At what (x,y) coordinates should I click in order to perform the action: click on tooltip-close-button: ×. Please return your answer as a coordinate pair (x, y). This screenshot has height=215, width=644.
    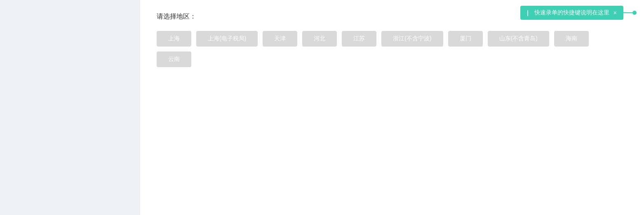
    Looking at the image, I should click on (615, 13).